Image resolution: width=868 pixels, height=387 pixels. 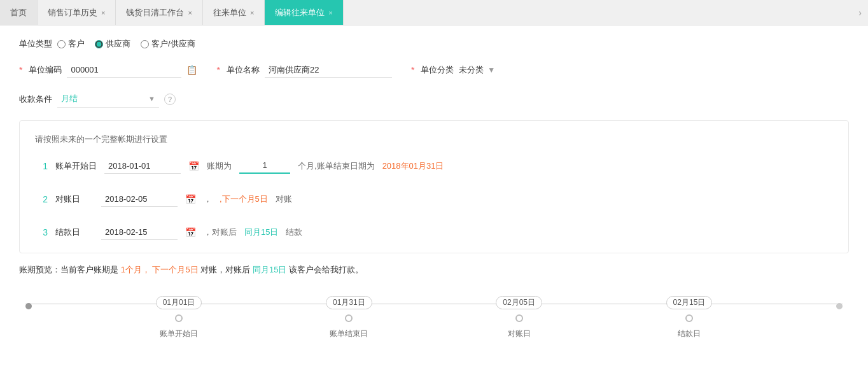 What do you see at coordinates (434, 165) in the screenshot?
I see `setting-row-1: 1 账单开始日 📅 账期为 个月,账单结束日期为 2018年01月31日` at bounding box center [434, 165].